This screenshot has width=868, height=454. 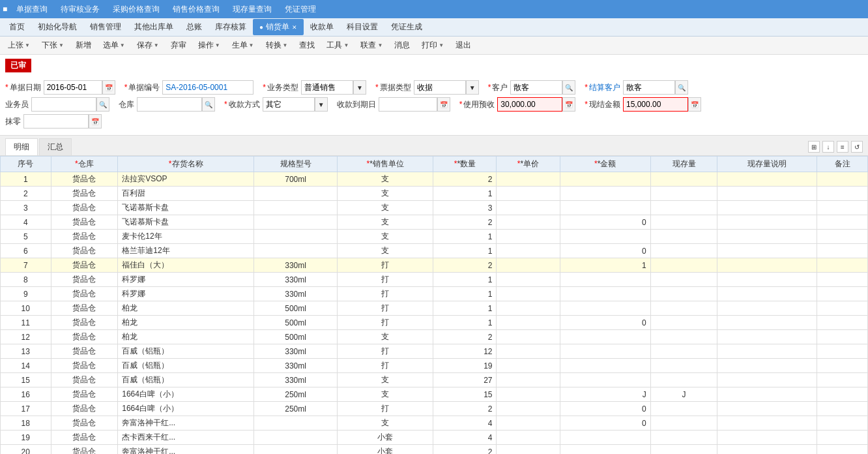 What do you see at coordinates (434, 194) in the screenshot?
I see `table-row: 2货品仓百利甜支1` at bounding box center [434, 194].